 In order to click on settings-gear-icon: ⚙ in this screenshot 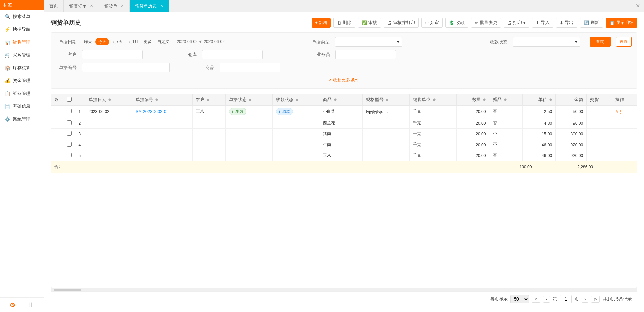, I will do `click(56, 100)`.